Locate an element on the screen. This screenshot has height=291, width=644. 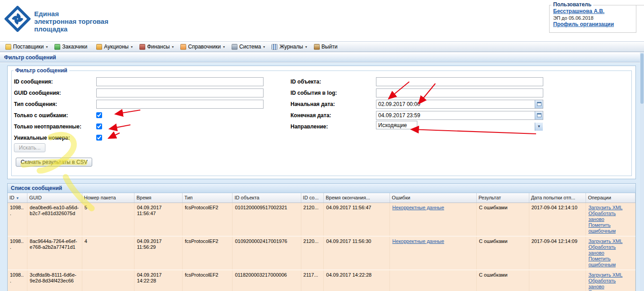
brand-line-3: площадка is located at coordinates (71, 29).